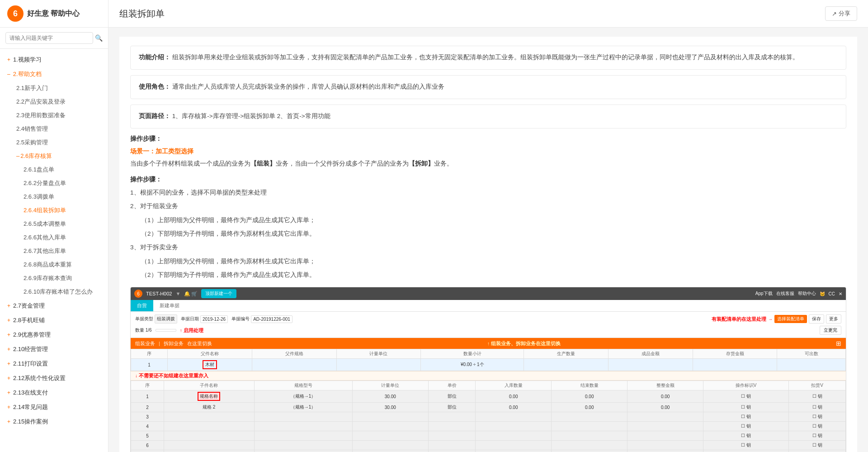 This screenshot has height=452, width=868. Describe the element at coordinates (844, 14) in the screenshot. I see `share-label: 分享` at that location.